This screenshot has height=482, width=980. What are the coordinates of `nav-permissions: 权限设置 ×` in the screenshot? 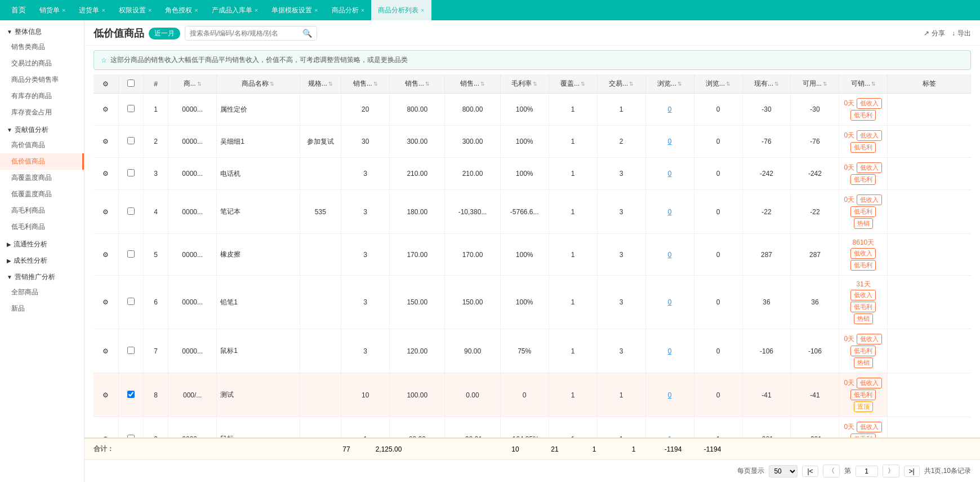 It's located at (135, 10).